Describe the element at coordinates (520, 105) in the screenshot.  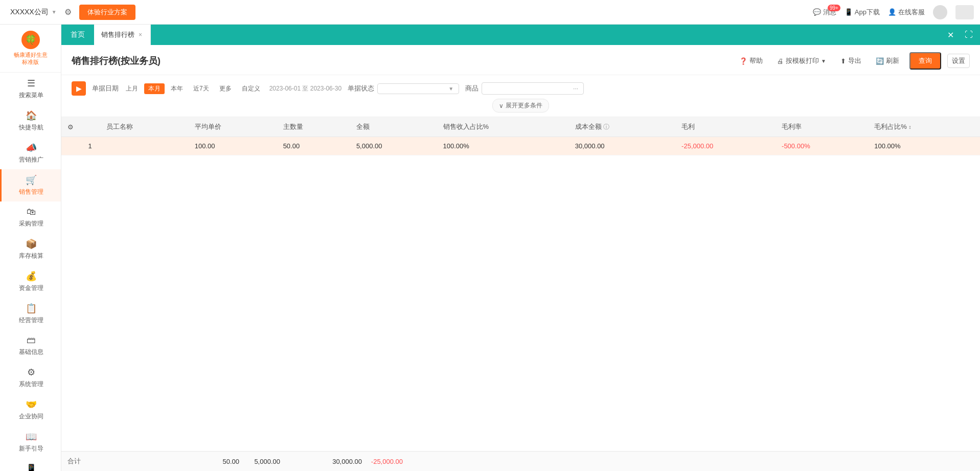
I see `expand-conditions-button: ∨ 展开更多条件` at that location.